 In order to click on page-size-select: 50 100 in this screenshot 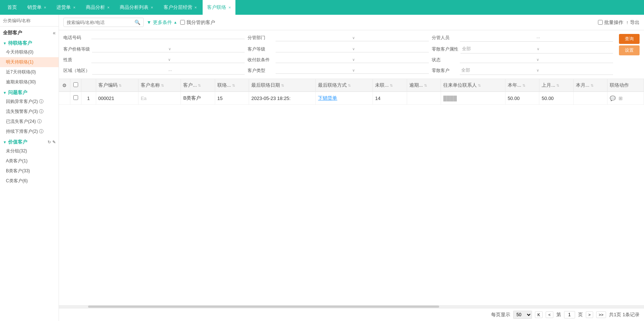, I will do `click(522, 315)`.